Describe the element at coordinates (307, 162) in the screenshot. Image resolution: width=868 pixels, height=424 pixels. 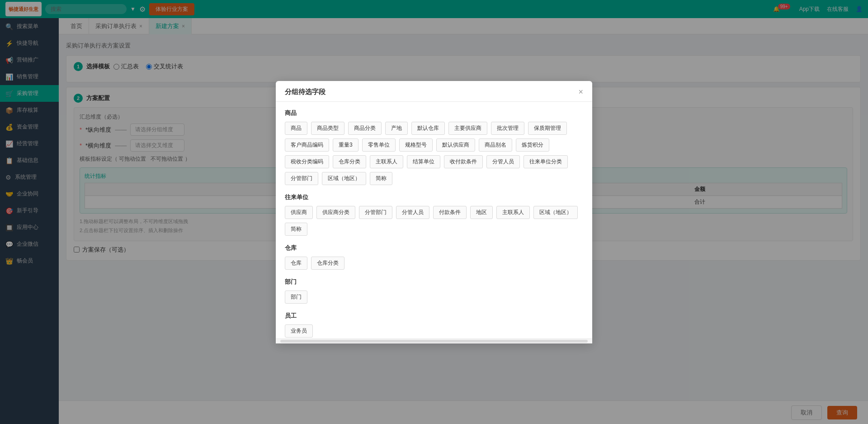
I see `field-tag: 税收分类编码` at that location.